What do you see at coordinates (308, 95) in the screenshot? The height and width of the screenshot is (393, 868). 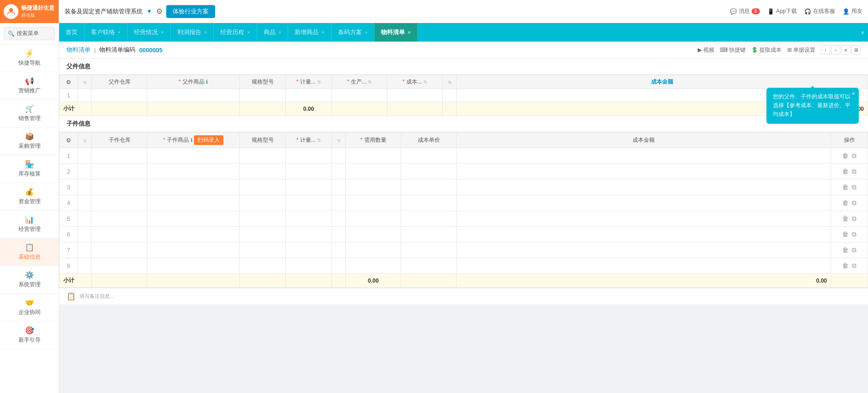 I see `parent-qty-input` at bounding box center [308, 95].